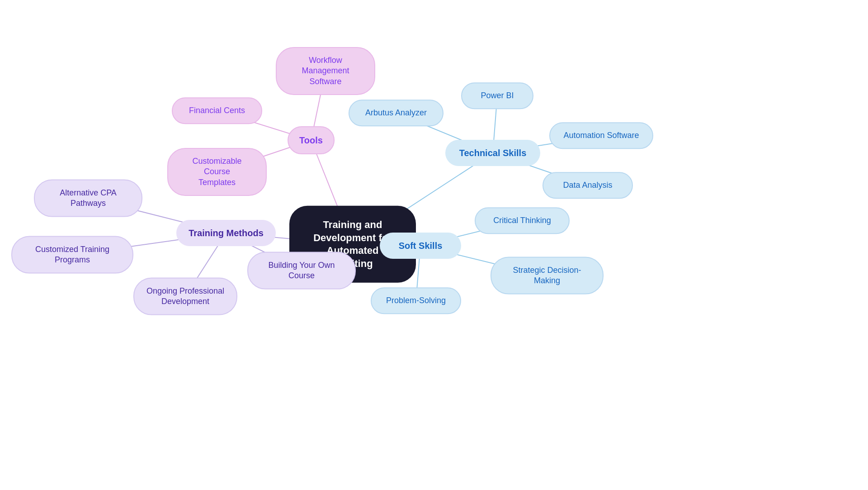 The width and height of the screenshot is (868, 490). Describe the element at coordinates (588, 186) in the screenshot. I see `node-data-analysis: Data Analysis` at that location.